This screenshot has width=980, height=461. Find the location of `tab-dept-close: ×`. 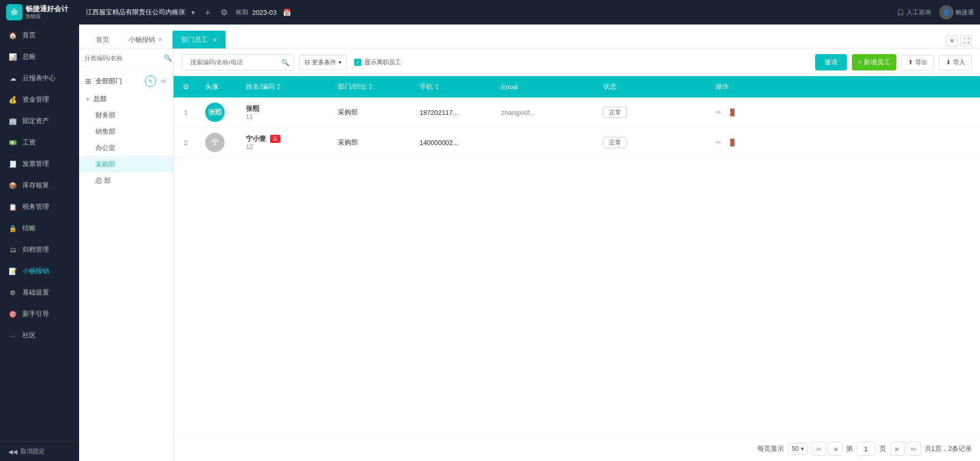

tab-dept-close: × is located at coordinates (215, 40).